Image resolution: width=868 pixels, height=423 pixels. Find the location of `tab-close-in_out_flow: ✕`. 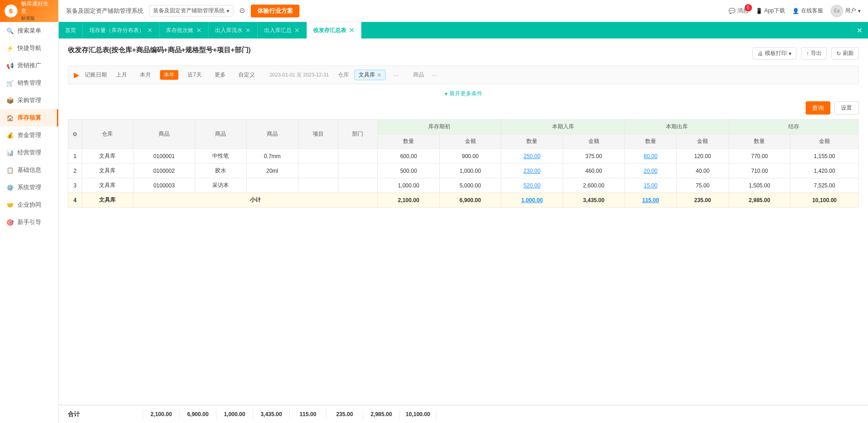

tab-close-in_out_flow: ✕ is located at coordinates (248, 30).